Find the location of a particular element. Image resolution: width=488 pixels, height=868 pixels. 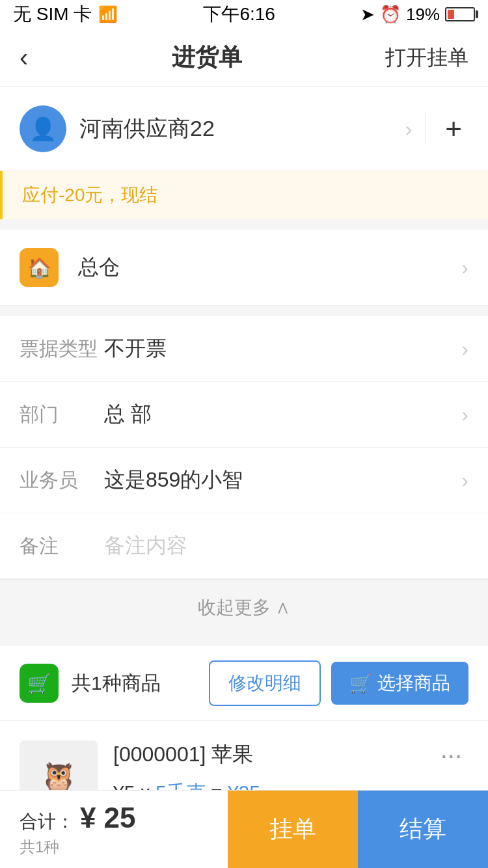

status-left: 无 SIM 卡 📶 is located at coordinates (65, 14).